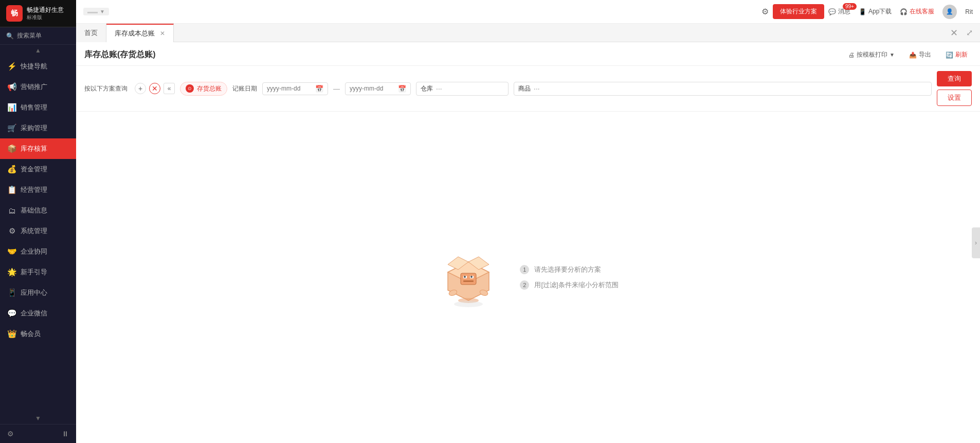  Describe the element at coordinates (38, 252) in the screenshot. I see `sidebar-item-enterprise: 🤝 企业协同` at that location.